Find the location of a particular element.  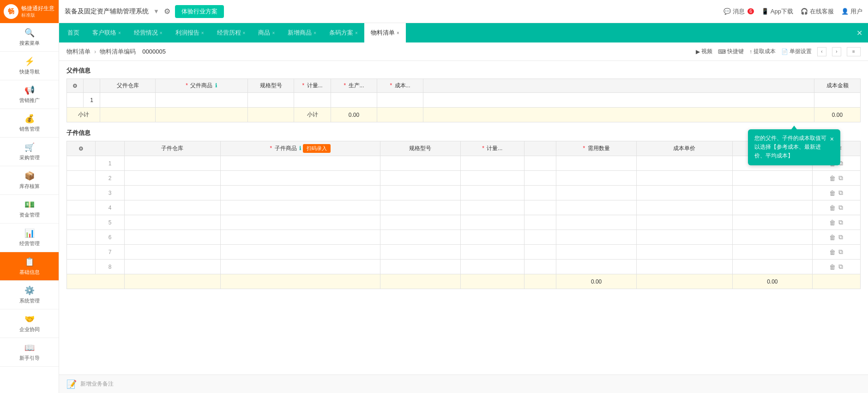

sidebar-item-purchase: 🛒 采购管理 is located at coordinates (30, 152).